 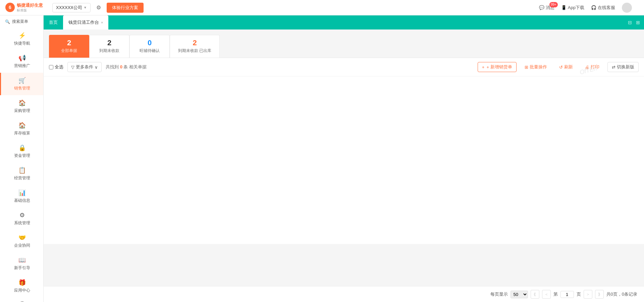 I want to click on sidebar-item-app-center: 🎁 应用中心, so click(x=21, y=286).